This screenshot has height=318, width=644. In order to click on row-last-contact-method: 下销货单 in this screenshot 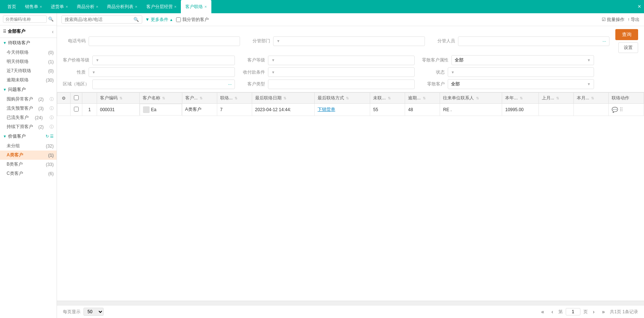, I will do `click(342, 110)`.